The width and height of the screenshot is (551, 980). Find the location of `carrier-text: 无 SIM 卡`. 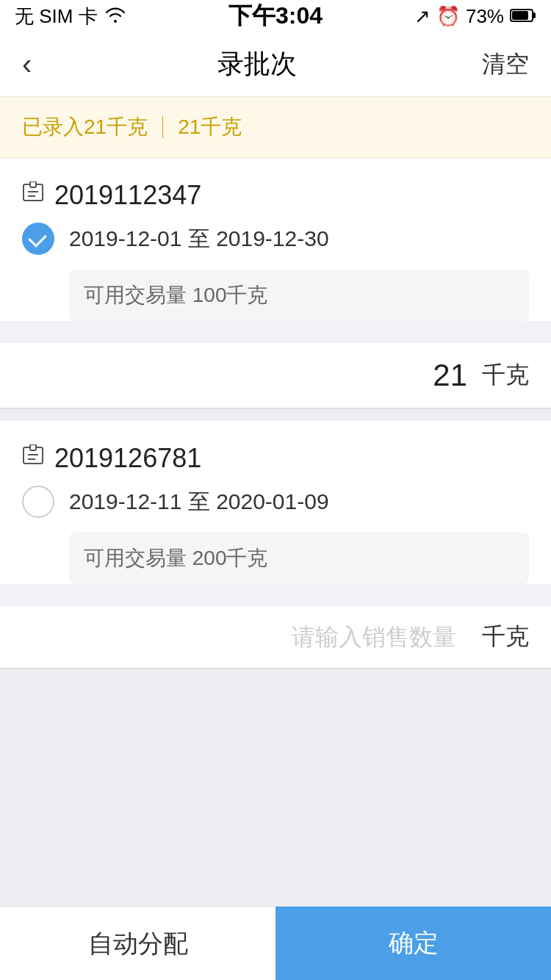

carrier-text: 无 SIM 卡 is located at coordinates (56, 16).